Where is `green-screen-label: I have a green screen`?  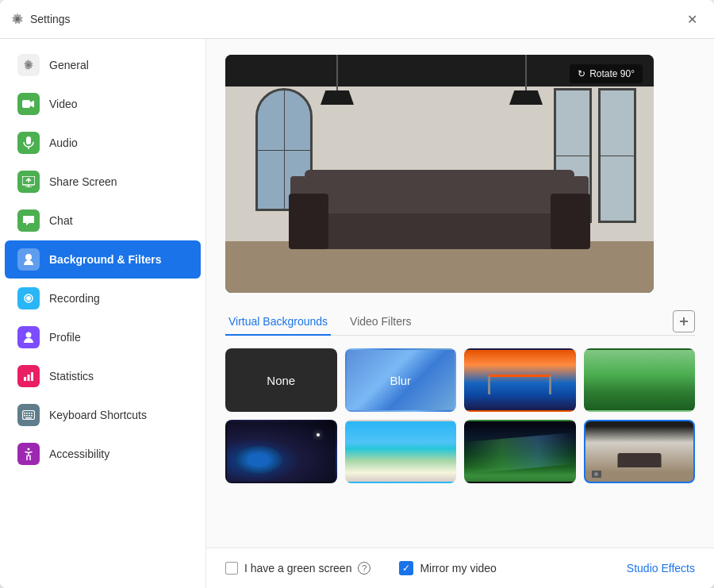 green-screen-label: I have a green screen is located at coordinates (298, 568).